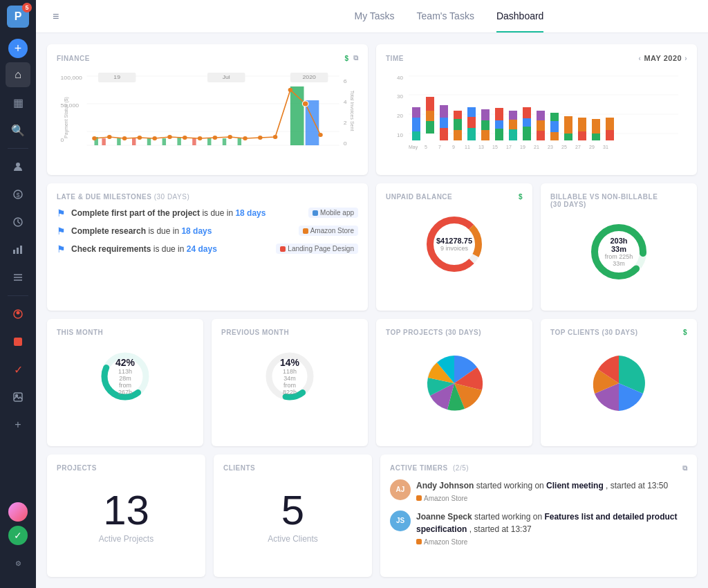 This screenshot has width=708, height=588. What do you see at coordinates (520, 17) in the screenshot?
I see `tab-dashboard: Dashboard` at bounding box center [520, 17].